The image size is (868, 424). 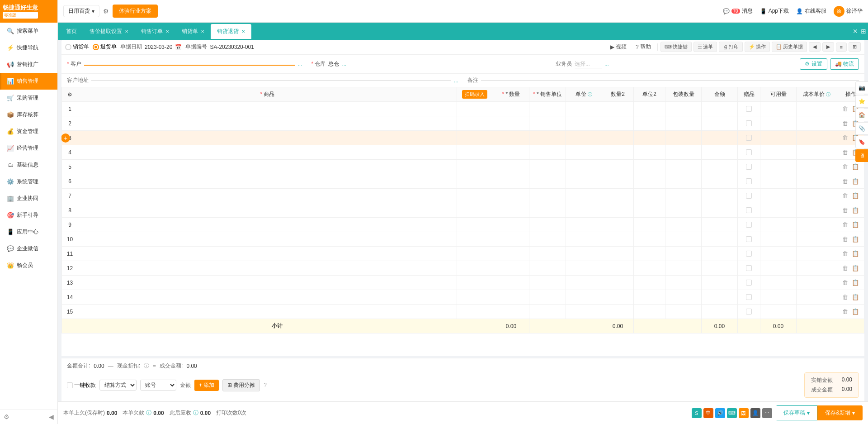 What do you see at coordinates (155, 32) in the screenshot?
I see `tab-sales-order: 销售订单 ✕` at bounding box center [155, 32].